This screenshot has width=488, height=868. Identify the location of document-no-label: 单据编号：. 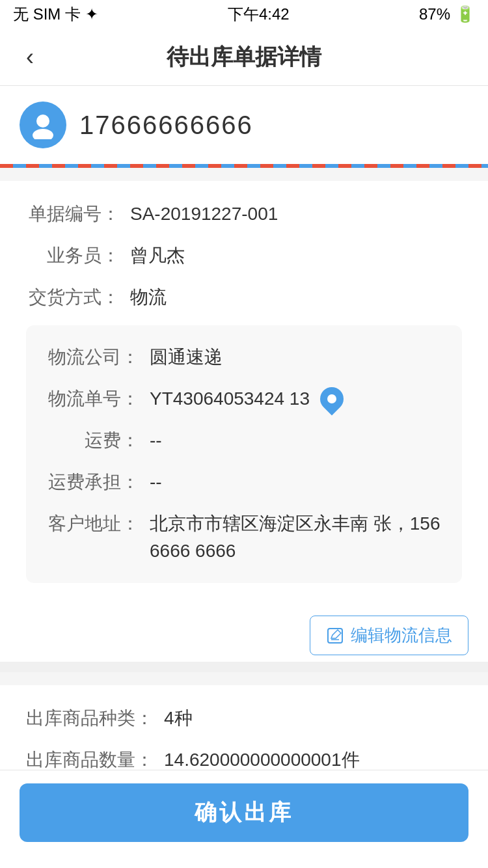
(78, 214).